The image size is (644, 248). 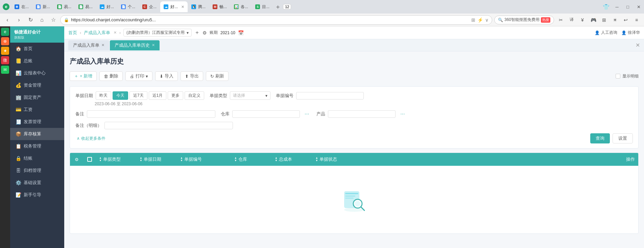 I want to click on th-num: ▲▼ 单据编号, so click(x=204, y=159).